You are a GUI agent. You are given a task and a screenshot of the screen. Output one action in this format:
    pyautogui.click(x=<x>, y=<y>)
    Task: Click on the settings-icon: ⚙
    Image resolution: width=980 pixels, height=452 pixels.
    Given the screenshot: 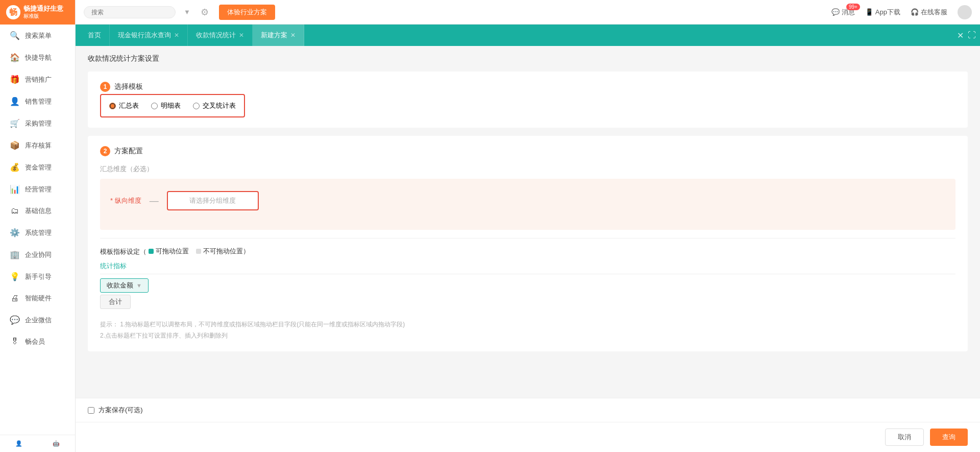 What is the action you would take?
    pyautogui.click(x=205, y=12)
    